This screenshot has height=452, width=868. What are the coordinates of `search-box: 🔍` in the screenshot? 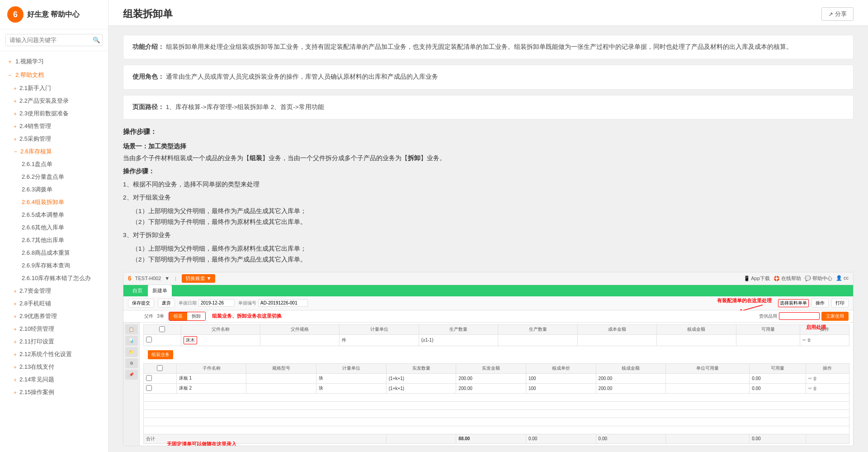 It's located at (54, 40).